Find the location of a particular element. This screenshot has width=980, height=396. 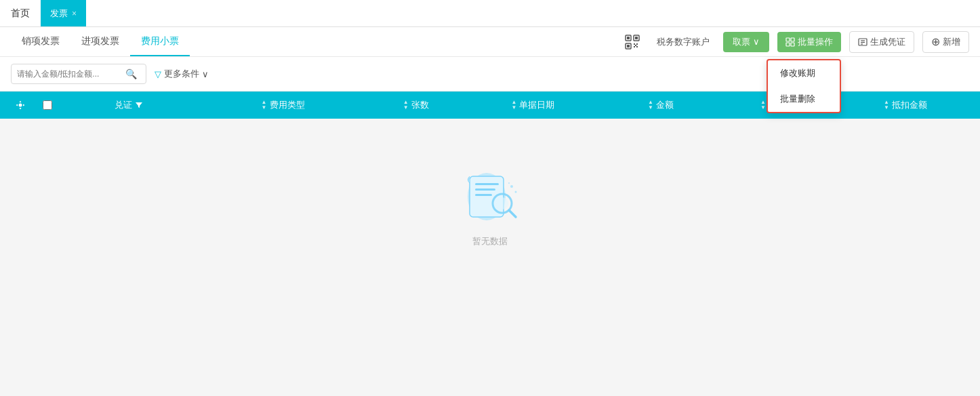

sub-nav-label-purchase: 进项发票 is located at coordinates (100, 41).